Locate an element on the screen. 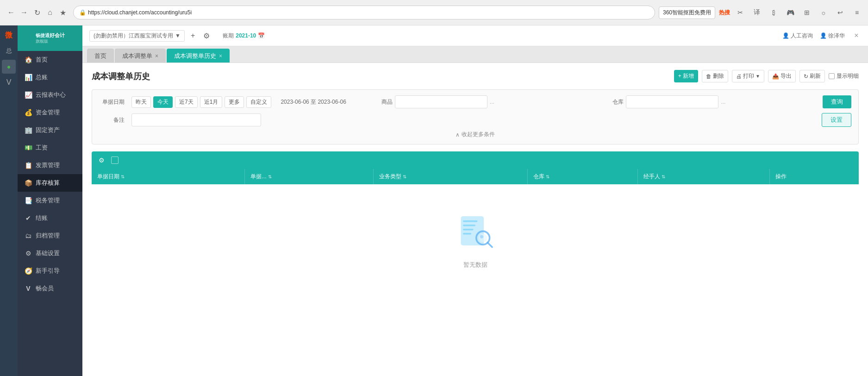 The width and height of the screenshot is (868, 376). export-btn: 📤 导出 is located at coordinates (782, 76).